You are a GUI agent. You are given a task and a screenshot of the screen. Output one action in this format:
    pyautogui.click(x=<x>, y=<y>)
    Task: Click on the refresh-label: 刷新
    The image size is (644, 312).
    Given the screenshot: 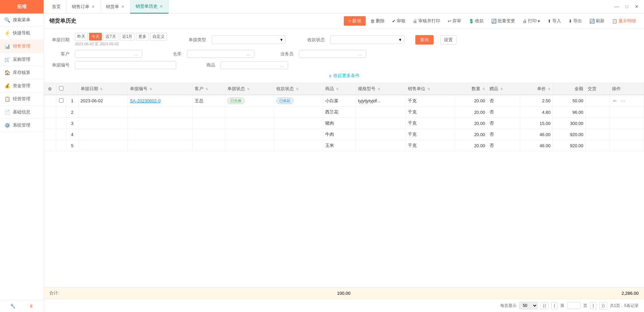 What is the action you would take?
    pyautogui.click(x=600, y=21)
    